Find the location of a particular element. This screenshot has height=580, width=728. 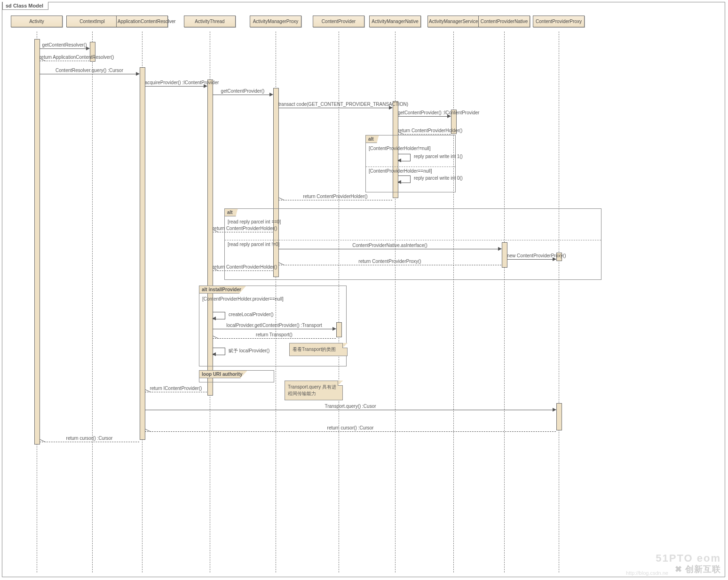

lifeline-head: ContentProviderProxy is located at coordinates (559, 22).